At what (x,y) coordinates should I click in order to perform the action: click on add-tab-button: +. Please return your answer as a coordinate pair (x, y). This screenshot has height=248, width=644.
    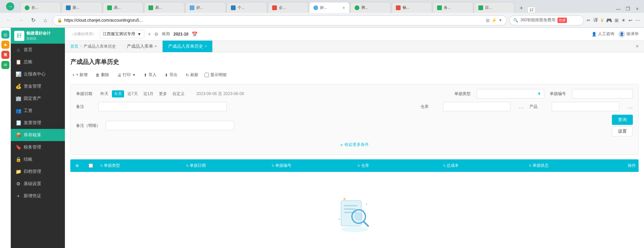
    Looking at the image, I should click on (521, 8).